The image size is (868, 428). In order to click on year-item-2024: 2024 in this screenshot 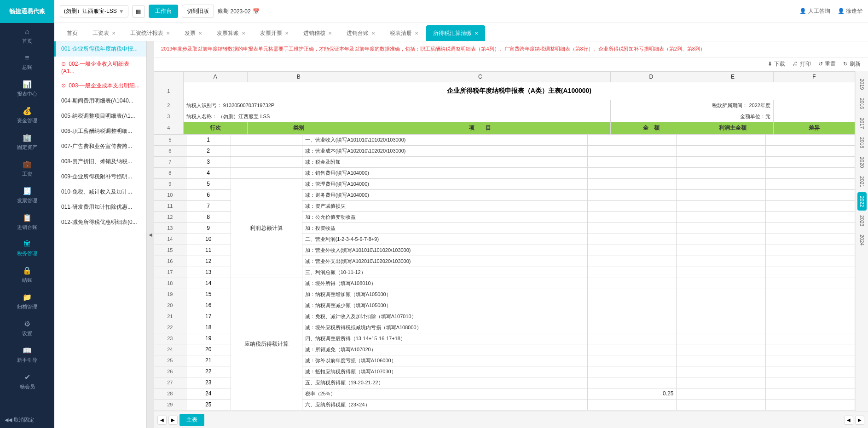, I will do `click(862, 240)`.